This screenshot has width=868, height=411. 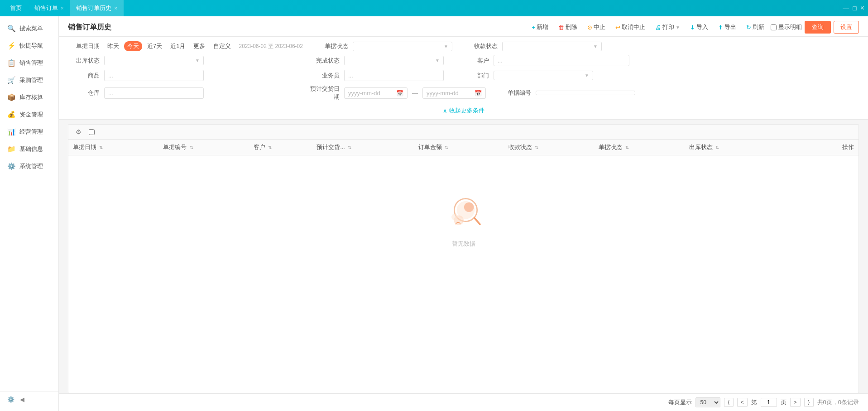 I want to click on delete-button: 🗑 删除, so click(x=568, y=27).